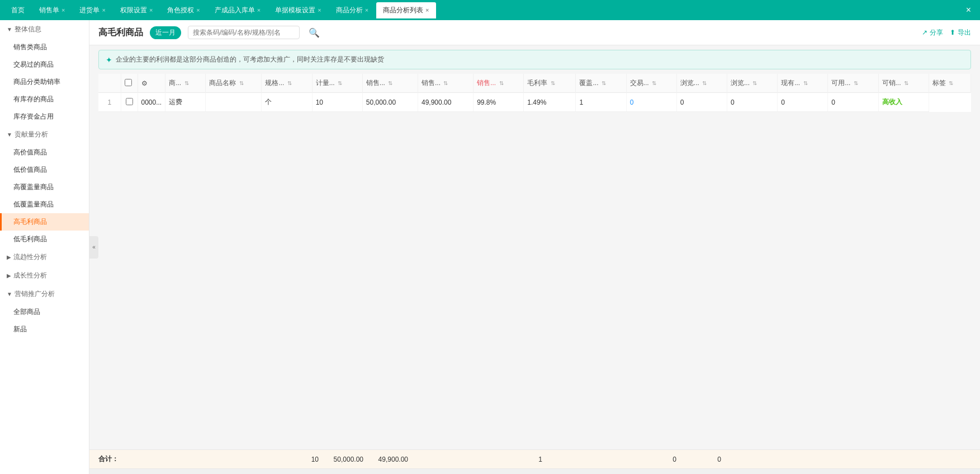  What do you see at coordinates (234, 83) in the screenshot?
I see `col-name: 商品名称 ⇅` at bounding box center [234, 83].